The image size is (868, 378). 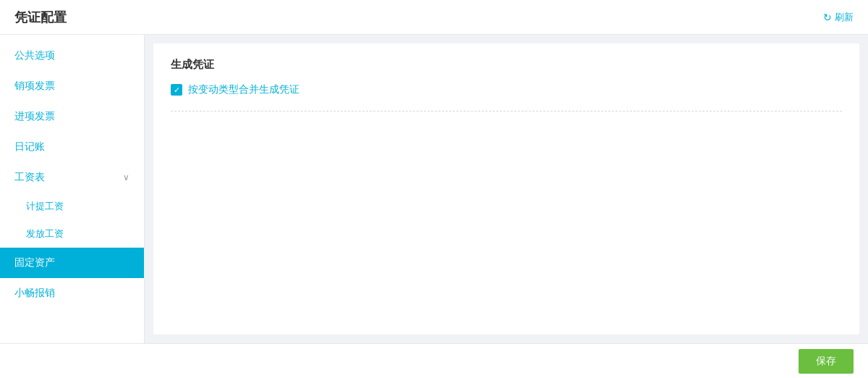 What do you see at coordinates (45, 206) in the screenshot?
I see `sidebar-sub-item-label: 计提工资` at bounding box center [45, 206].